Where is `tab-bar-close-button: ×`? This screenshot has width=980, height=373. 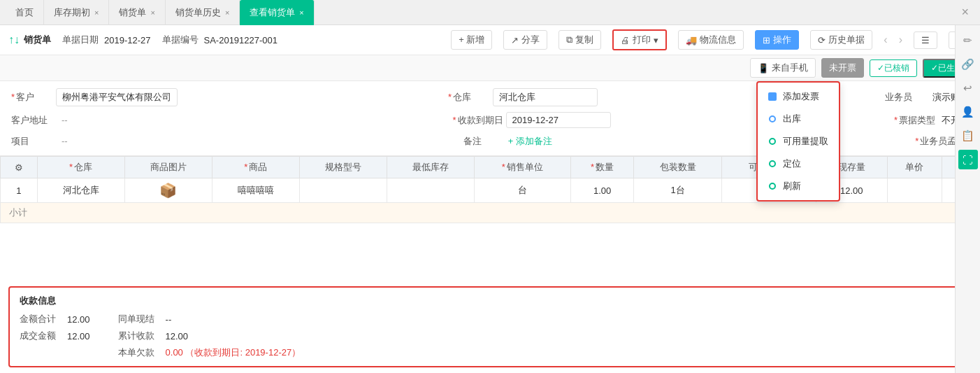 tab-bar-close-button: × is located at coordinates (965, 13).